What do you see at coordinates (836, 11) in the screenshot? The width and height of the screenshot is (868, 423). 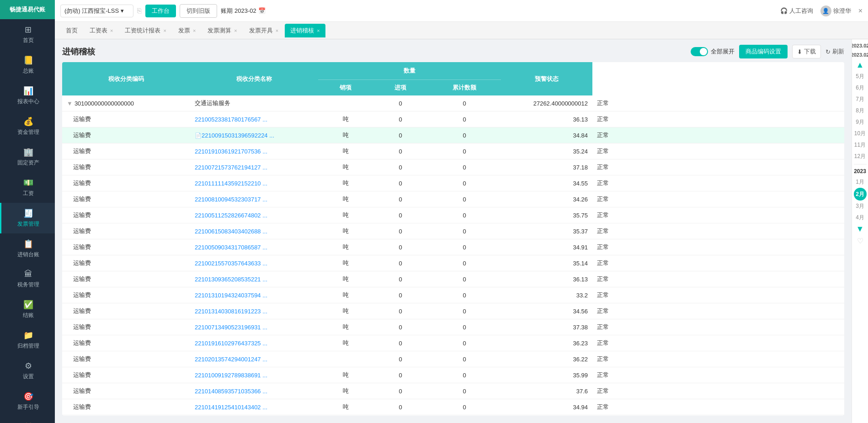 I see `user-menu: 👤 徐澄华` at bounding box center [836, 11].